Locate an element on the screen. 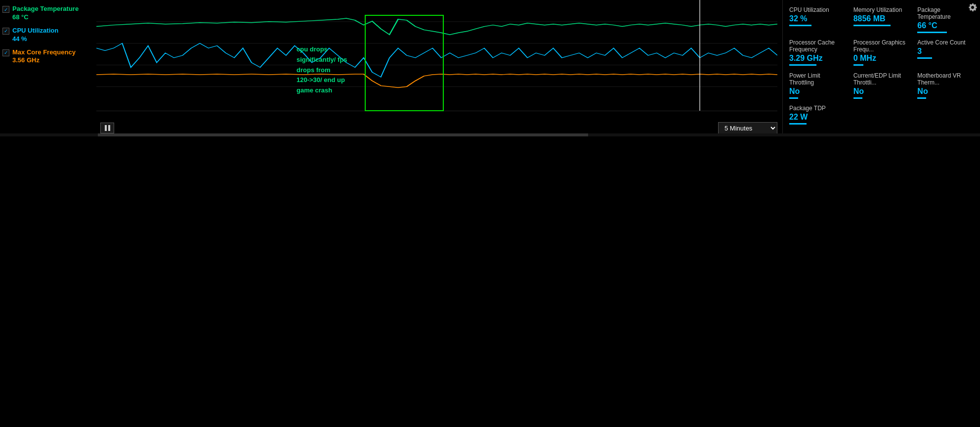 This screenshot has width=980, height=427. stat-gpu-freq: Processor Graphics Frequ... 0 MHz is located at coordinates (882, 53).